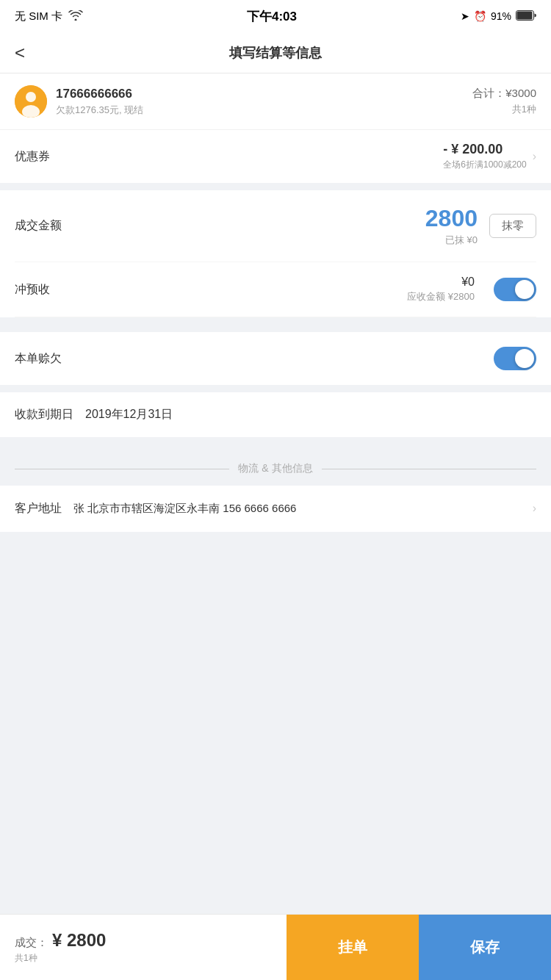  What do you see at coordinates (76, 16) in the screenshot?
I see `wifi-icon` at bounding box center [76, 16].